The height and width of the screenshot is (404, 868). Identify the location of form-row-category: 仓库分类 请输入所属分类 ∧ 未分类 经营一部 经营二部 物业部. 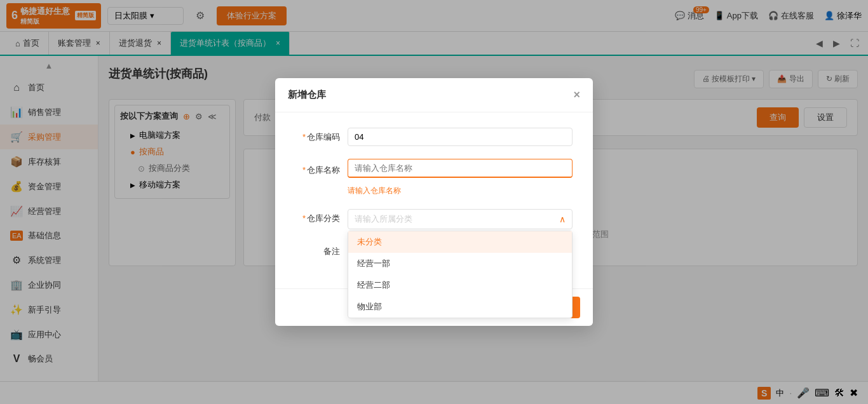
(434, 219).